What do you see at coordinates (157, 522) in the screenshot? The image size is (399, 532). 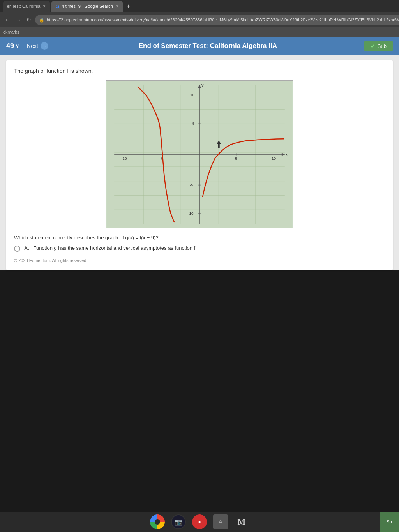 I see `taskbar-chrome-icon` at bounding box center [157, 522].